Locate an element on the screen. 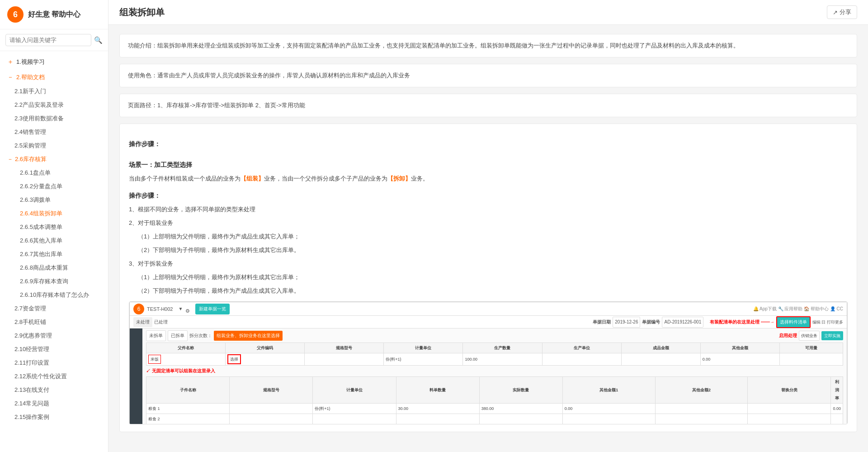 The image size is (868, 452). main-header: 组装拆卸单 ↗ 分享 is located at coordinates (488, 13).